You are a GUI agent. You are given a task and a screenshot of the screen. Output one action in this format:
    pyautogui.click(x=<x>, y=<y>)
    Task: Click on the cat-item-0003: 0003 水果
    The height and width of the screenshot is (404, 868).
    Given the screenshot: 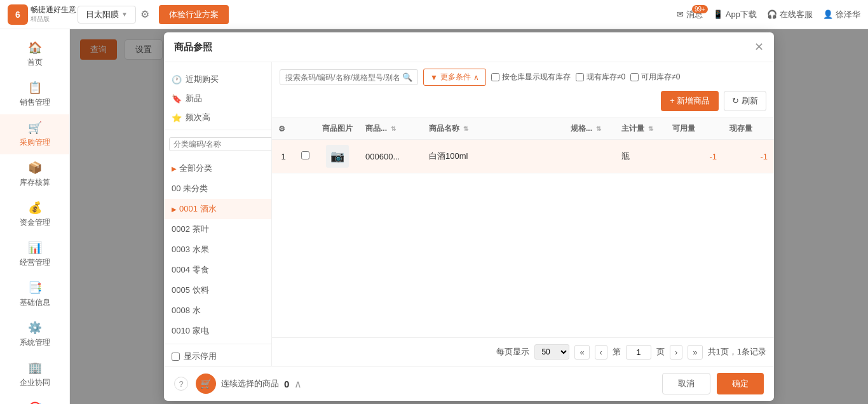 What is the action you would take?
    pyautogui.click(x=217, y=250)
    